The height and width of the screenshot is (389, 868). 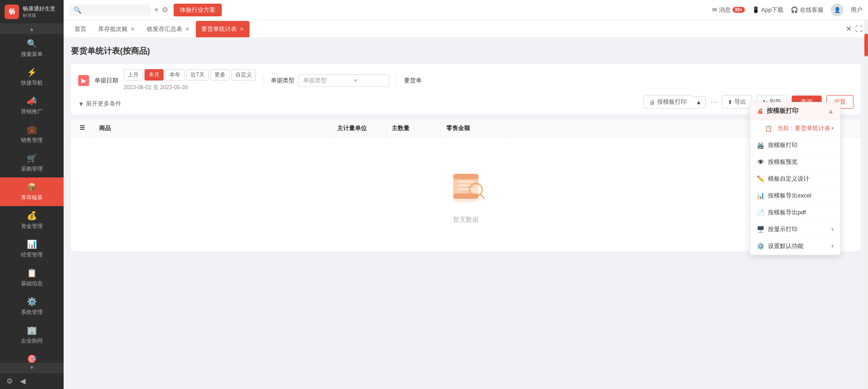 I want to click on sidebar-footer: ⚙ ◀, so click(x=32, y=381).